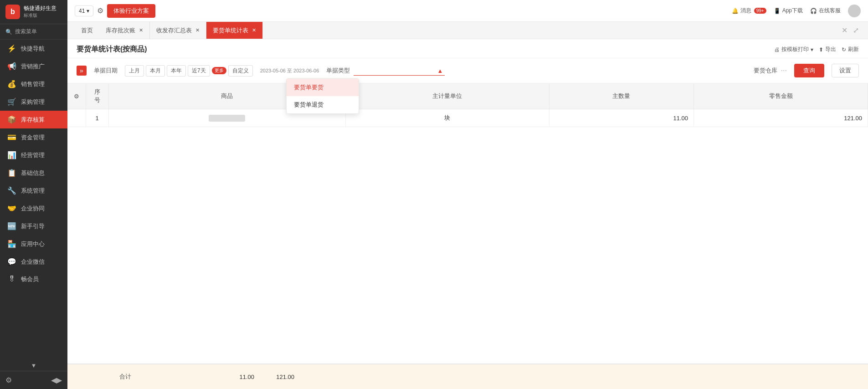 This screenshot has height=389, width=868. Describe the element at coordinates (34, 365) in the screenshot. I see `sidebar-scroll-down: ▼` at that location.